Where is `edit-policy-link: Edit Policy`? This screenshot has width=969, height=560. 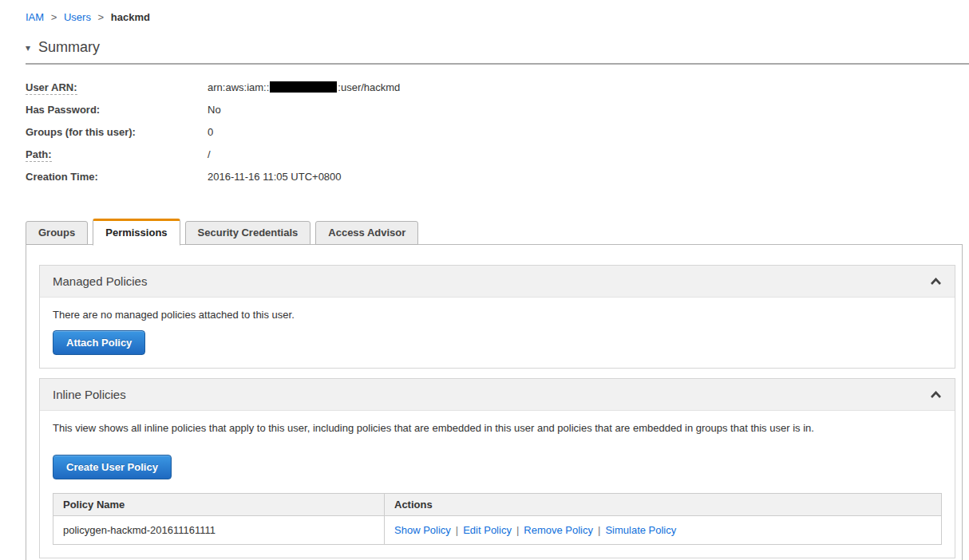 edit-policy-link: Edit Policy is located at coordinates (487, 530).